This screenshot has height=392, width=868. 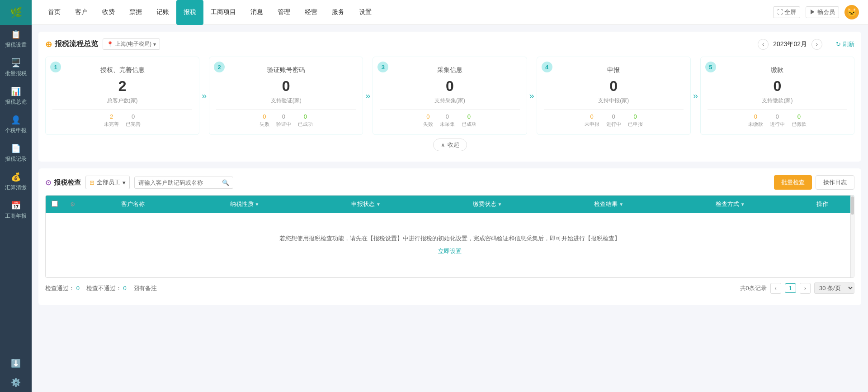 I want to click on th-client-name: 客户名称, so click(x=133, y=204).